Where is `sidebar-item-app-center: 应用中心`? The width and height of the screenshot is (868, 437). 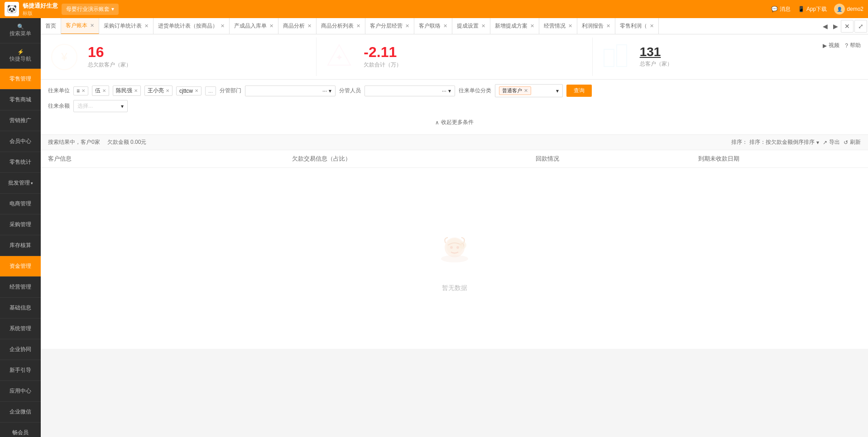
sidebar-item-app-center: 应用中心 is located at coordinates (20, 391).